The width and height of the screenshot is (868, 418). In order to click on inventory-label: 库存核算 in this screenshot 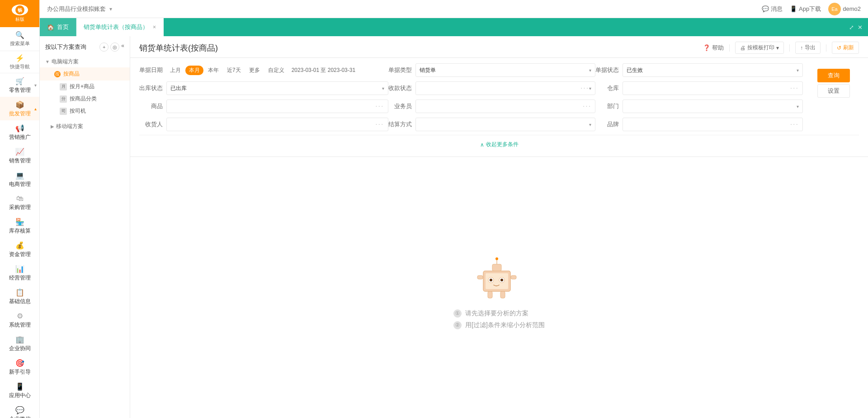, I will do `click(20, 231)`.